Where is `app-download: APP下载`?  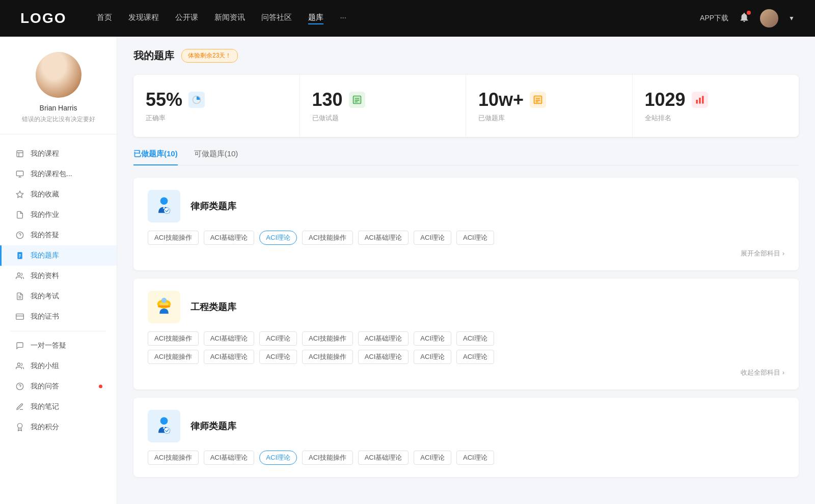
app-download: APP下载 is located at coordinates (714, 18).